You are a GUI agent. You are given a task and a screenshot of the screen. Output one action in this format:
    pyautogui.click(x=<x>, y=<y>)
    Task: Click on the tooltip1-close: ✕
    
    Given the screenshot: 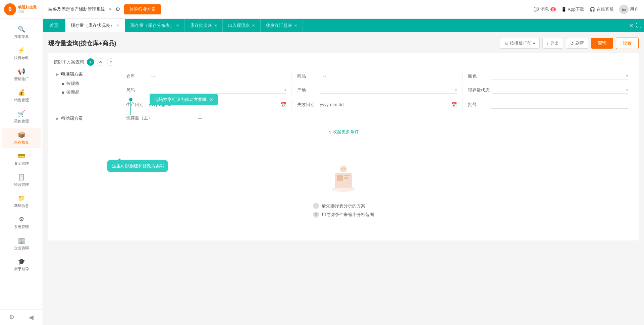 What is the action you would take?
    pyautogui.click(x=211, y=100)
    